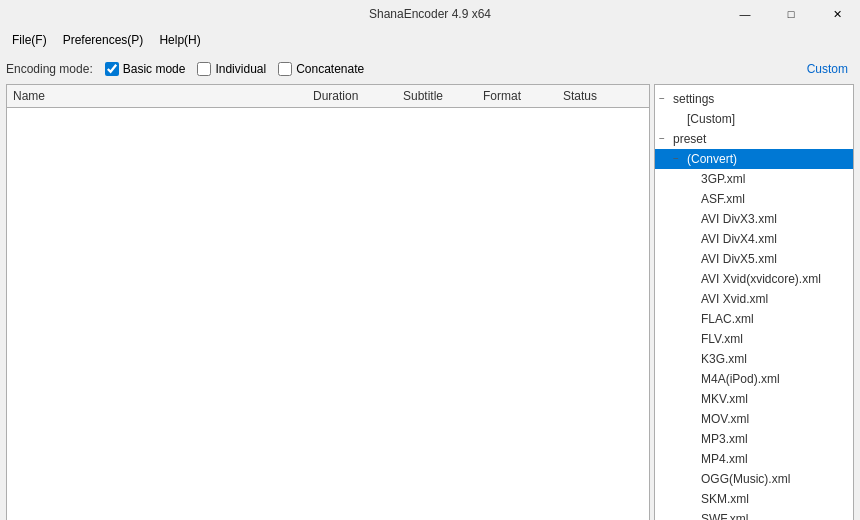 This screenshot has width=860, height=520. I want to click on concatenate-group: Concatenate, so click(321, 69).